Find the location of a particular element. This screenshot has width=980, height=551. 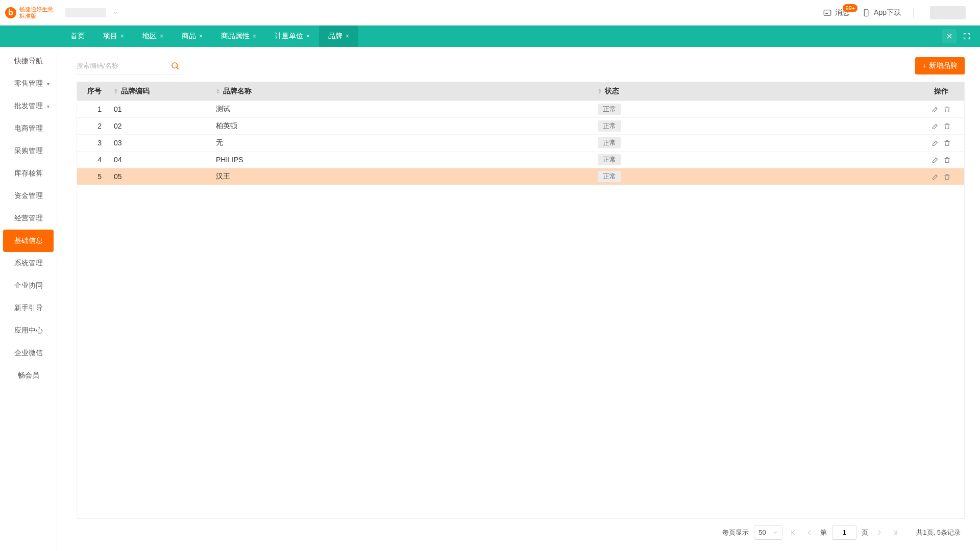

logo-line2: 标准版 is located at coordinates (36, 16).